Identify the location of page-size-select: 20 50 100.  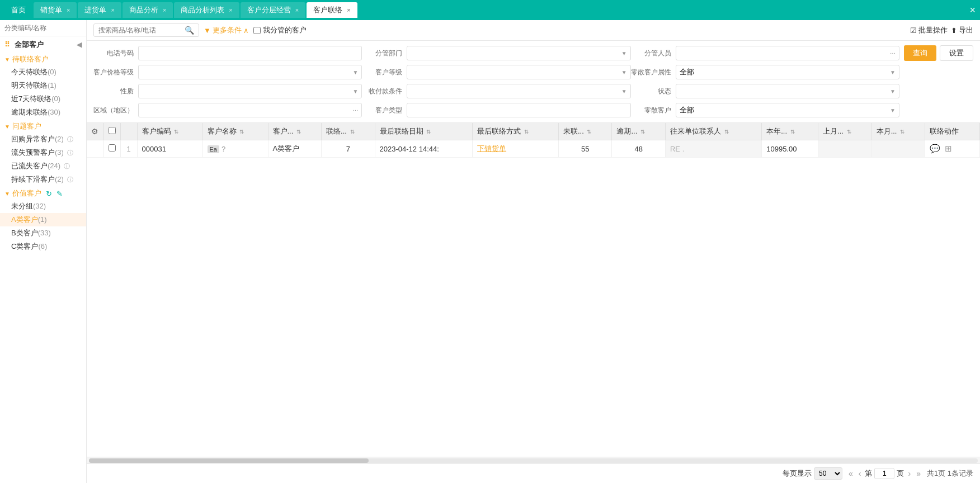
(828, 473).